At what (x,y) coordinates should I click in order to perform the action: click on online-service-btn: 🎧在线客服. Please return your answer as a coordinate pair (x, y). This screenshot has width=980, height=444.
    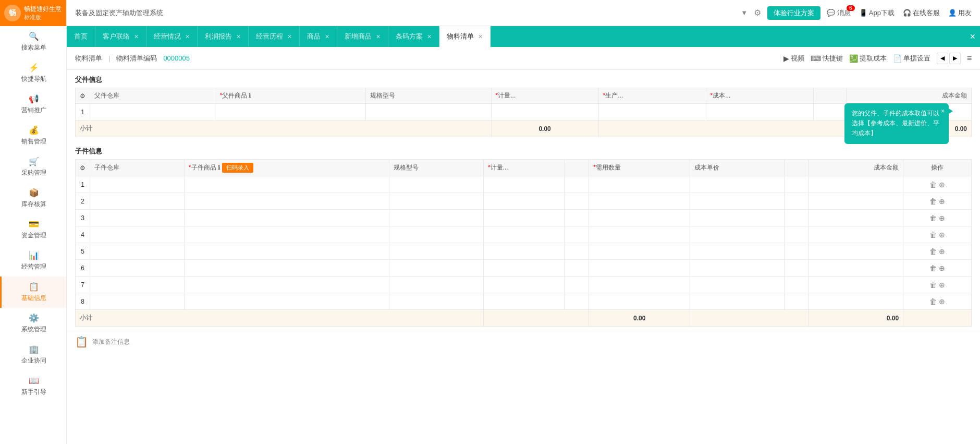
    Looking at the image, I should click on (922, 13).